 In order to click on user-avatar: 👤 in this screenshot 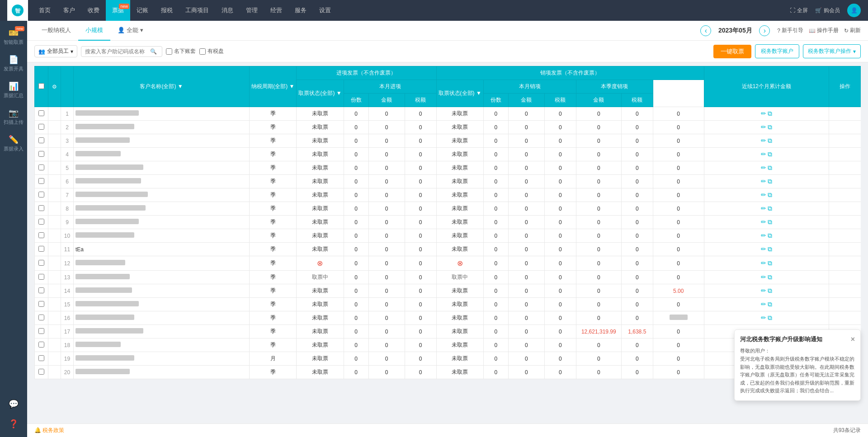, I will do `click(854, 10)`.